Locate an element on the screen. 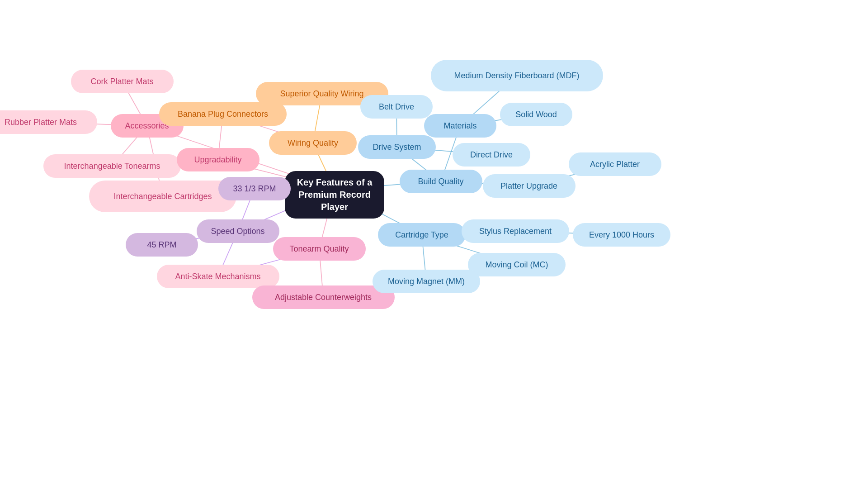 The image size is (868, 490). node-solid_wood: Solid Wood is located at coordinates (536, 114).